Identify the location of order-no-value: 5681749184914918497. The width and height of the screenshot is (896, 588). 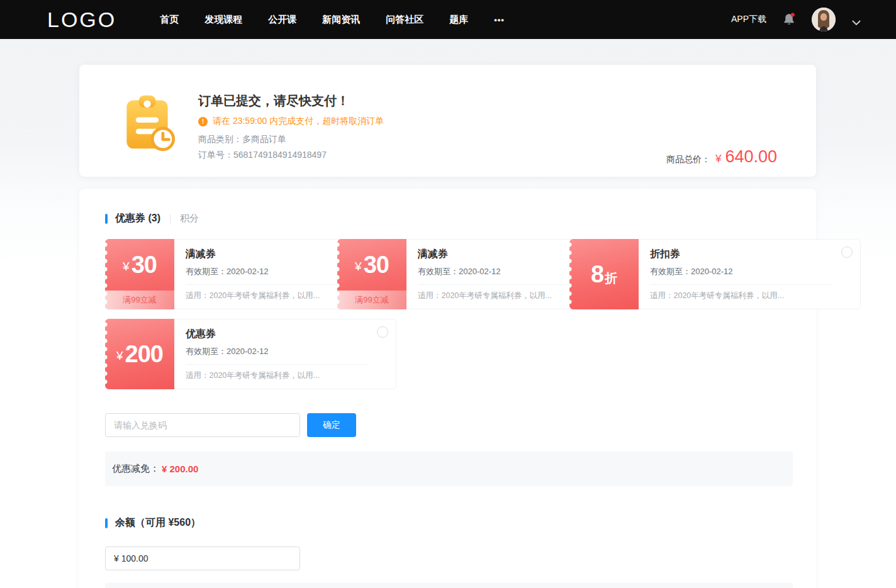
(280, 155).